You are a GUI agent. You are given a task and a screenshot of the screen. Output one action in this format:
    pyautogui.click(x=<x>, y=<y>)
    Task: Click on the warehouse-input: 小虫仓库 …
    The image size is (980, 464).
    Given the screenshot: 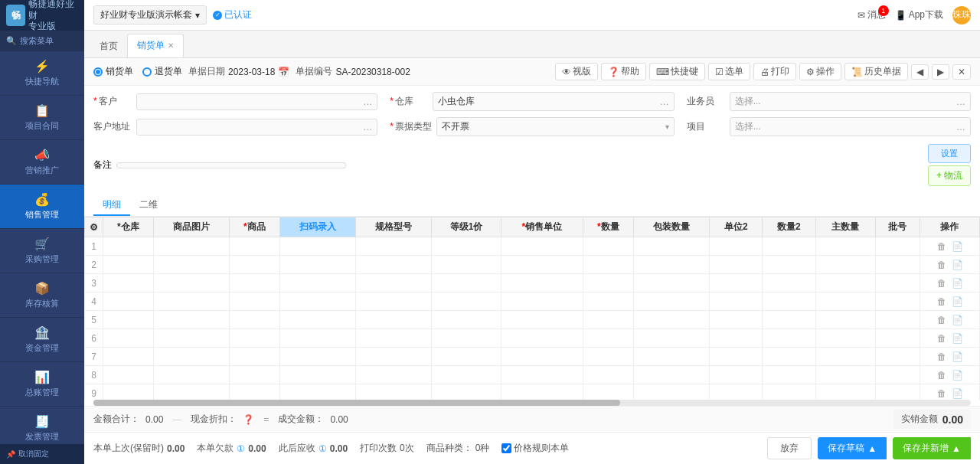 What is the action you would take?
    pyautogui.click(x=553, y=101)
    